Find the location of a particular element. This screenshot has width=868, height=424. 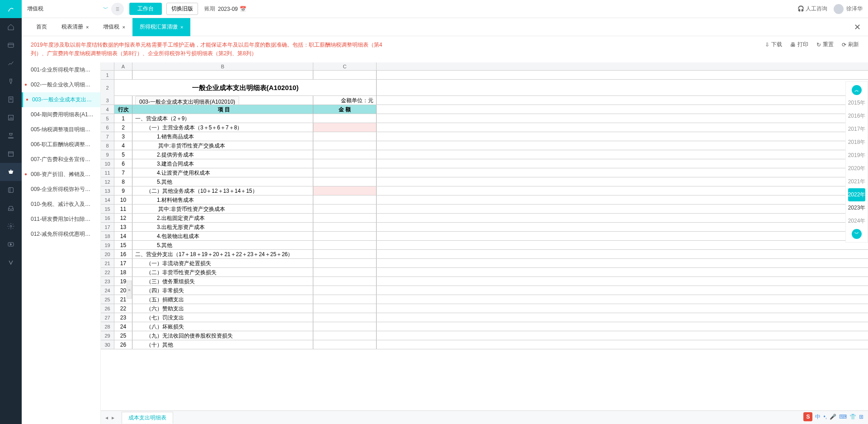

row-num: 7 is located at coordinates (108, 137).